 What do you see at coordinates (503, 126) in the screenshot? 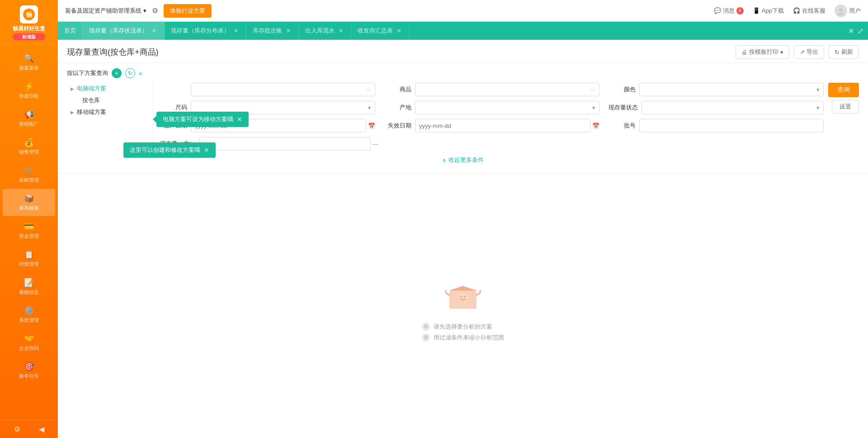
I see `expiry-date-field` at bounding box center [503, 126].